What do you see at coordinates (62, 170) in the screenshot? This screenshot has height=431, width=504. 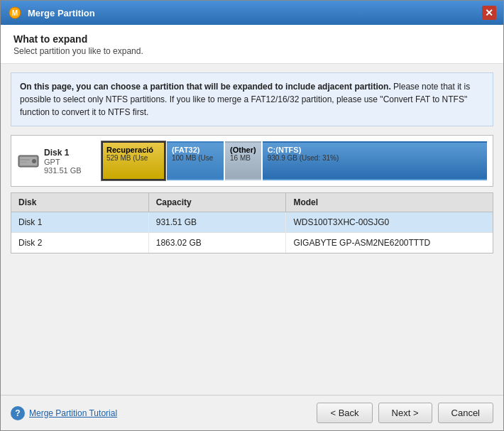 I see `disk-size: 931.51 GB` at bounding box center [62, 170].